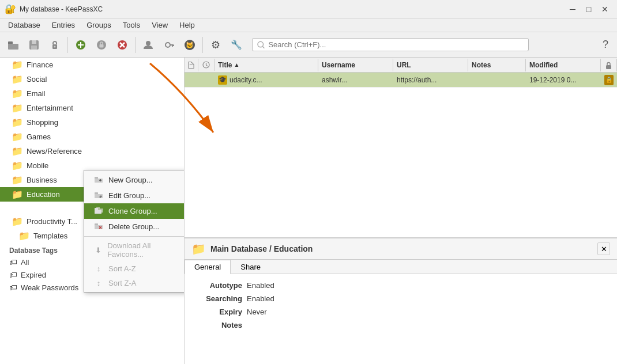 This screenshot has width=617, height=364. What do you see at coordinates (589, 9) in the screenshot?
I see `window-controls: ─ □ ✕` at bounding box center [589, 9].